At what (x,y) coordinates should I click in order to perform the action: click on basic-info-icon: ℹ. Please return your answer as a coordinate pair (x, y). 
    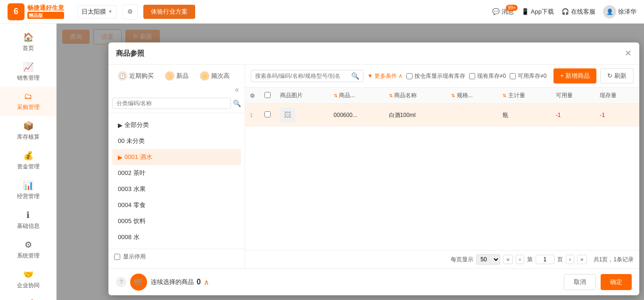
    Looking at the image, I should click on (28, 215).